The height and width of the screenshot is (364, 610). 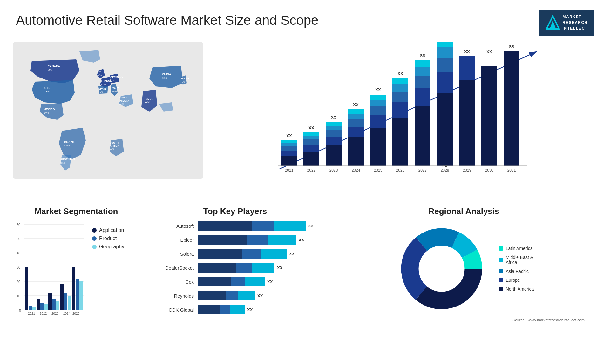 What do you see at coordinates (250, 310) in the screenshot?
I see `player-label-cdk: XX` at bounding box center [250, 310].